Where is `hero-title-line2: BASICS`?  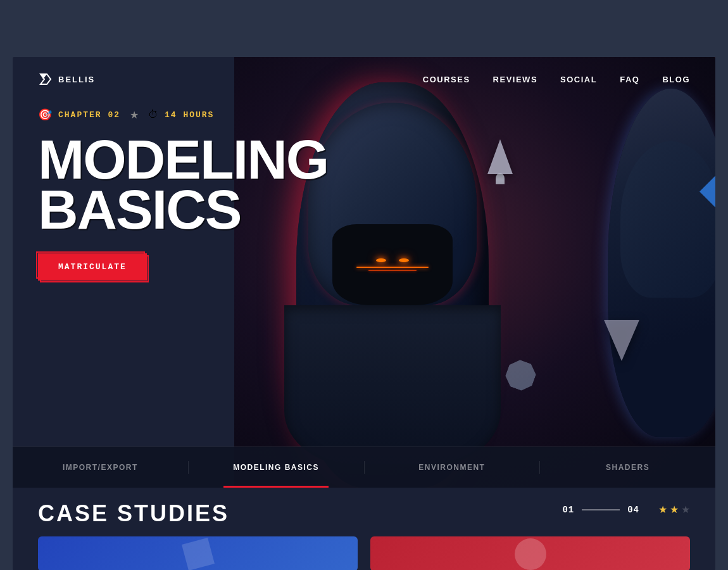
hero-title-line2: BASICS is located at coordinates (183, 209).